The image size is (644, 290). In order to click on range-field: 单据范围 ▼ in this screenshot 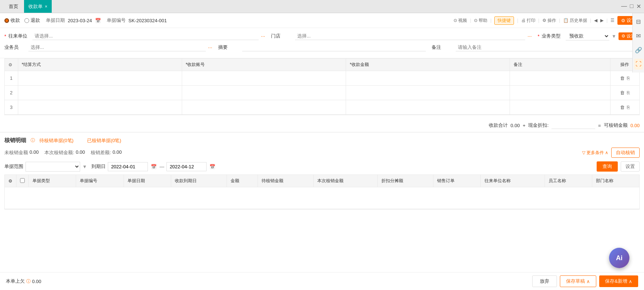, I will do `click(46, 167)`.